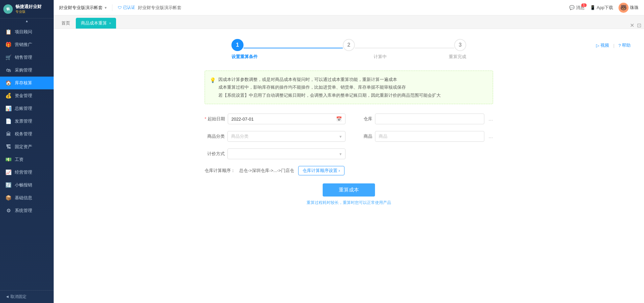 Image resolution: width=644 pixels, height=303 pixels. What do you see at coordinates (629, 8) in the screenshot?
I see `user-avatar: 🐻 珠珠` at bounding box center [629, 8].